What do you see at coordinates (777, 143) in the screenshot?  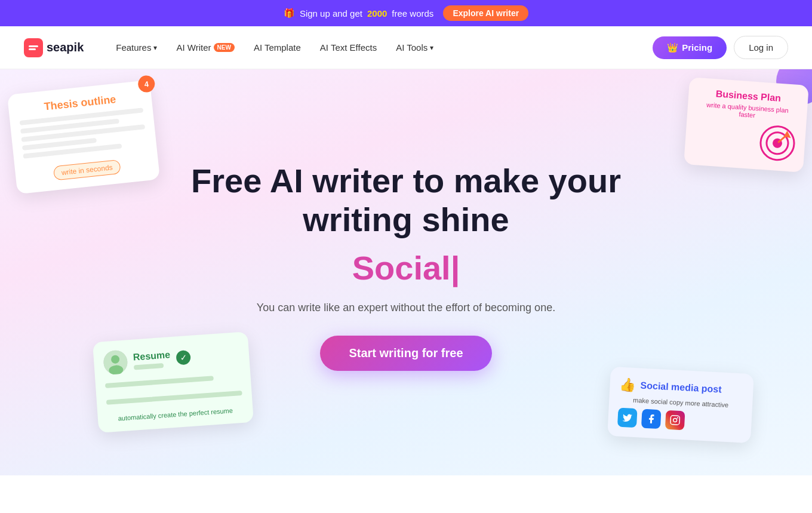 I see `target-icon` at bounding box center [777, 143].